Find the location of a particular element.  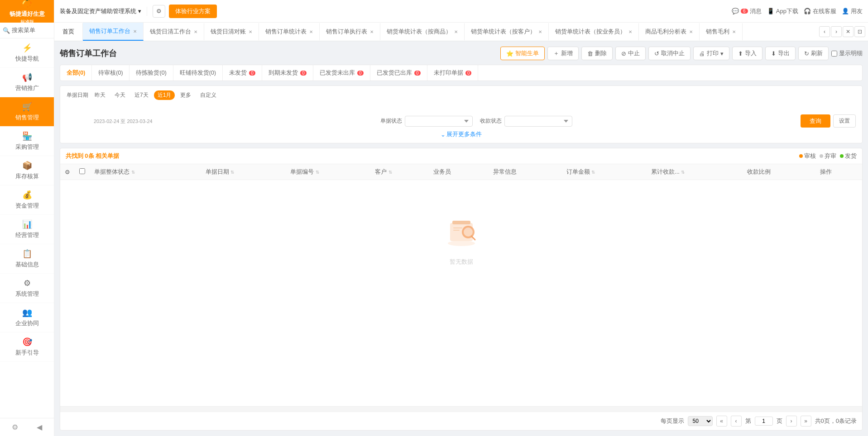

sidebar-item-marketing: 📢 营销推广 is located at coordinates (27, 82).